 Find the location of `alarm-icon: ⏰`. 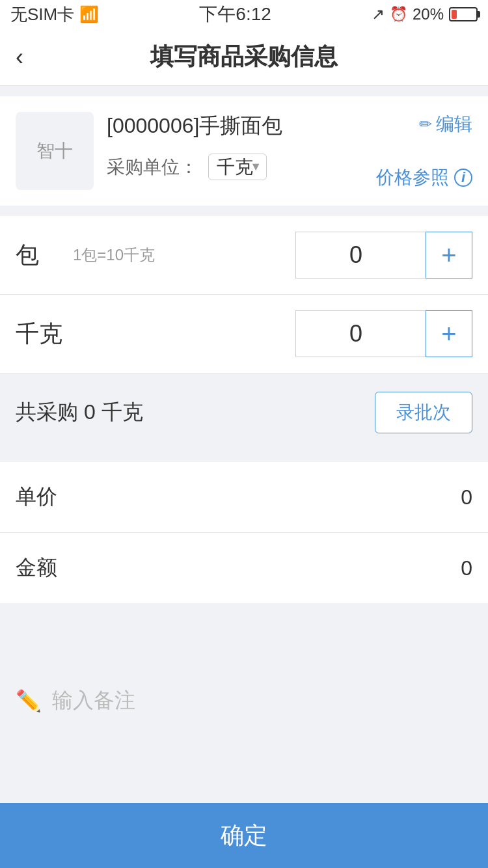

alarm-icon: ⏰ is located at coordinates (398, 14).